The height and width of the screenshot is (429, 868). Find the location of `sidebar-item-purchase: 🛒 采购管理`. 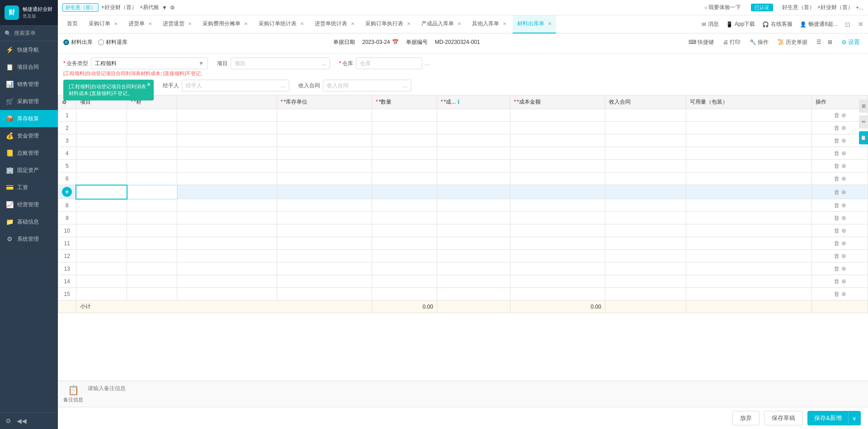

sidebar-item-purchase: 🛒 采购管理 is located at coordinates (29, 101).